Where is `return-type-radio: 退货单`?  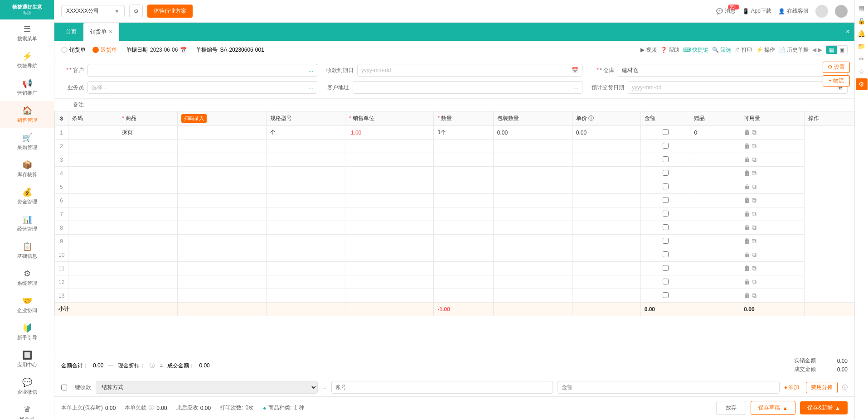 return-type-radio: 退货单 is located at coordinates (105, 50).